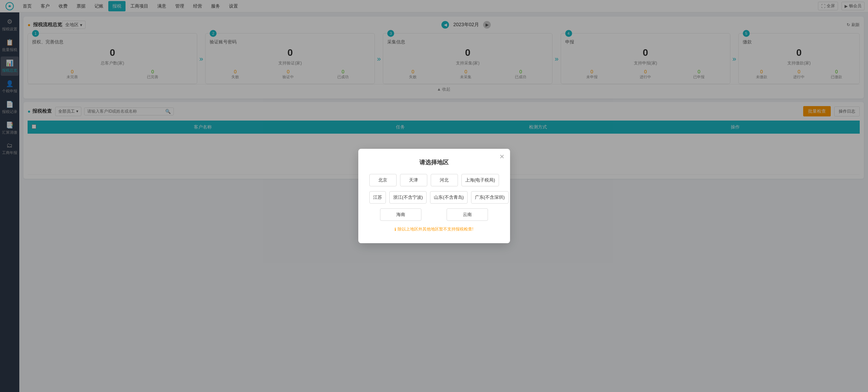 This screenshot has height=392, width=868. What do you see at coordinates (444, 180) in the screenshot?
I see `region-hebei: 河北` at bounding box center [444, 180].